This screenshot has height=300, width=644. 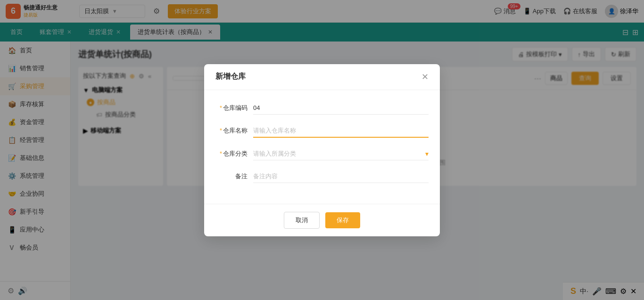 What do you see at coordinates (322, 154) in the screenshot?
I see `warehouse-category-row: 仓库分类 ▾` at bounding box center [322, 154].